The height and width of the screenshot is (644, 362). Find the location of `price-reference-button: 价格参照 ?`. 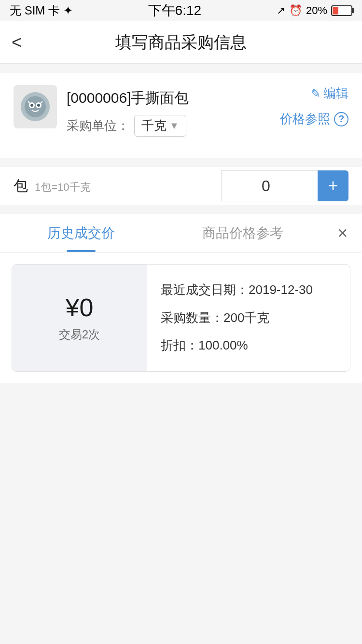

price-reference-button: 价格参照 ? is located at coordinates (314, 119).